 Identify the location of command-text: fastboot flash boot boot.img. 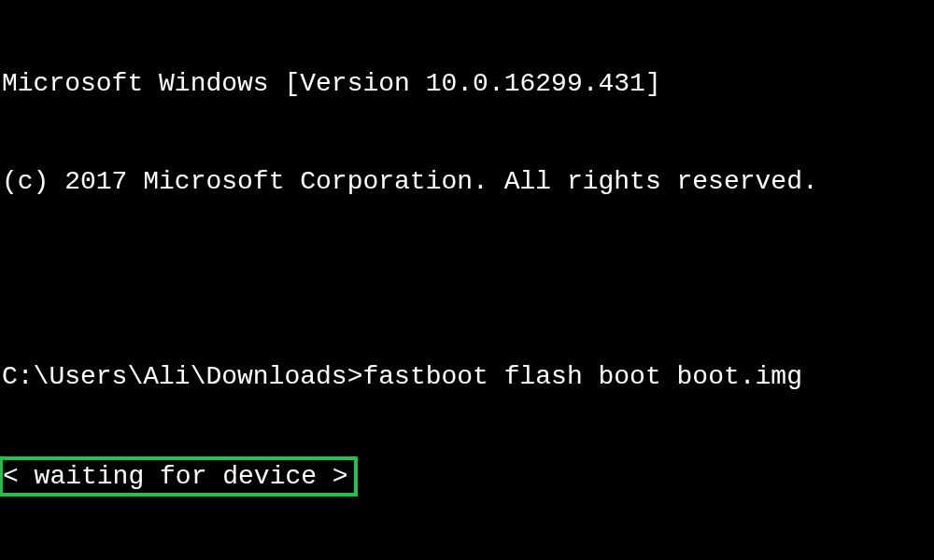
(582, 377).